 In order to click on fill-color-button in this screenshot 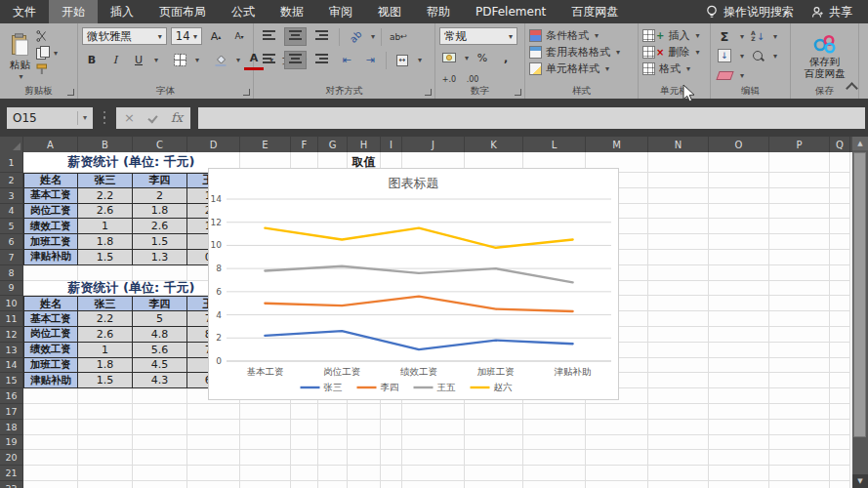, I will do `click(221, 61)`.